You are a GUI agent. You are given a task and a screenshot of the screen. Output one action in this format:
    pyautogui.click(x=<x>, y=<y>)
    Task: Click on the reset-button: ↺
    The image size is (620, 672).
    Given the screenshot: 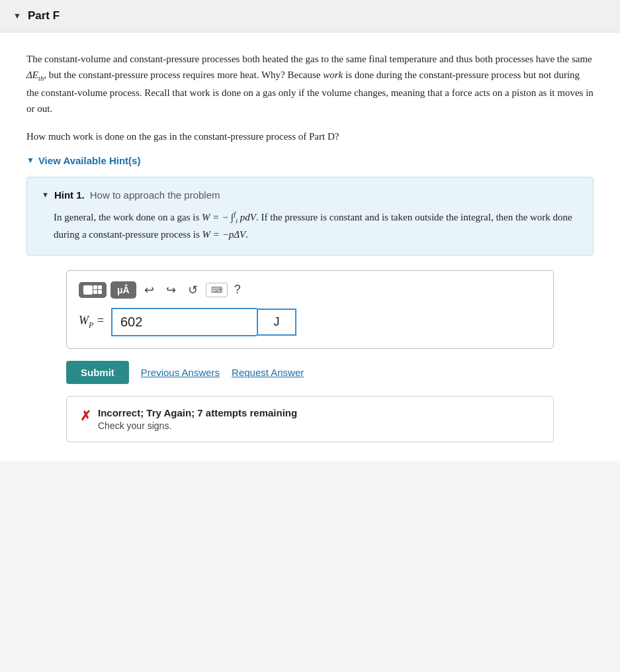 What is the action you would take?
    pyautogui.click(x=193, y=290)
    